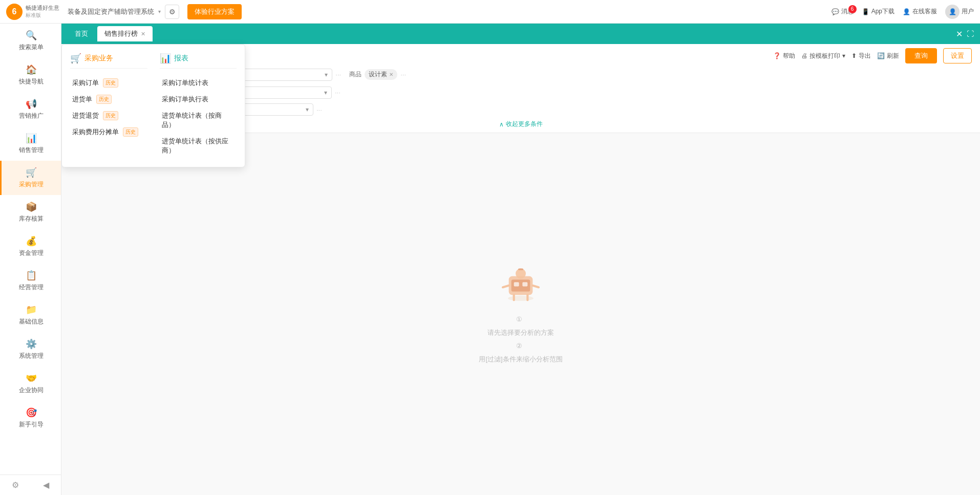  I want to click on message-btn: 💬 消息 6, so click(843, 11).